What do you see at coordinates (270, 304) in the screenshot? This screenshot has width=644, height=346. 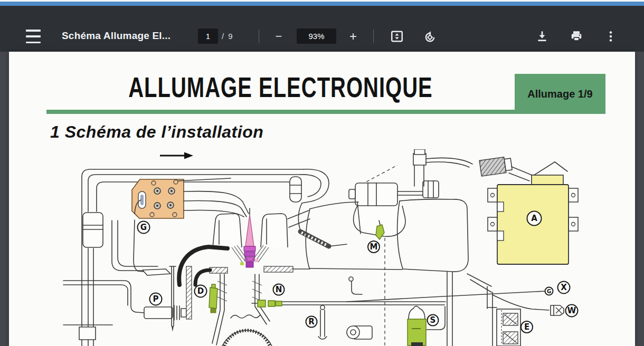 I see `sensor-n-connector` at bounding box center [270, 304].